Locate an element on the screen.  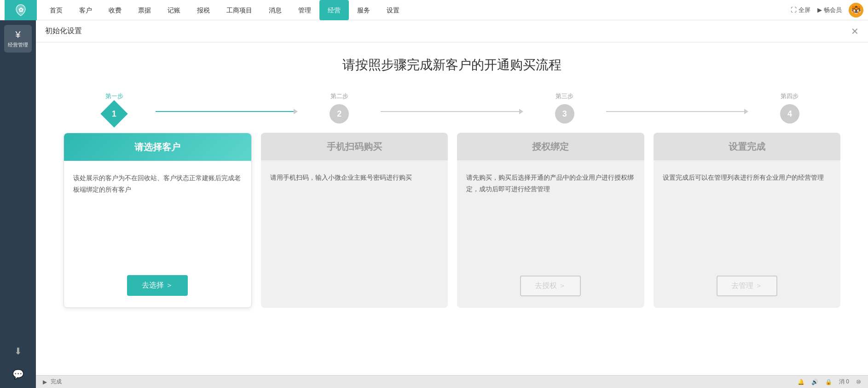
top-navigation: ✿ 首页 客户 收费 票据 记账 报税 工商项目 消息 管理 经营 服务 设置 … is located at coordinates (434, 10).